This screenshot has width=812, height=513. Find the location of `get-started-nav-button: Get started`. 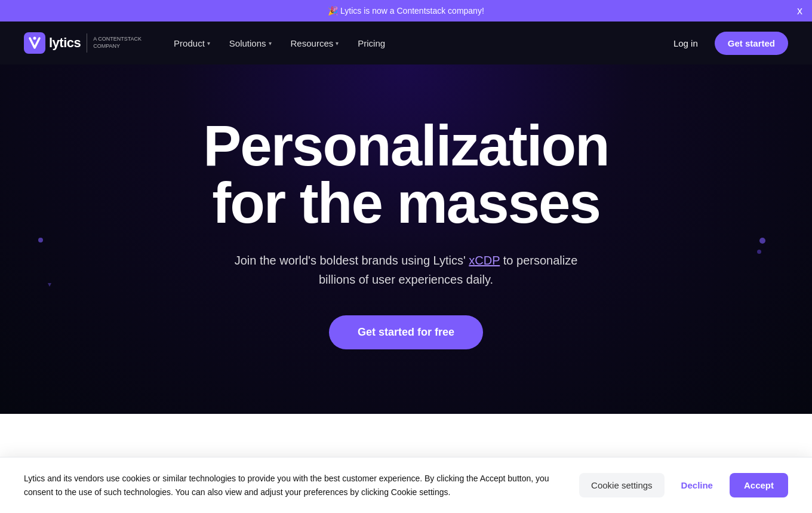

get-started-nav-button: Get started is located at coordinates (751, 43).